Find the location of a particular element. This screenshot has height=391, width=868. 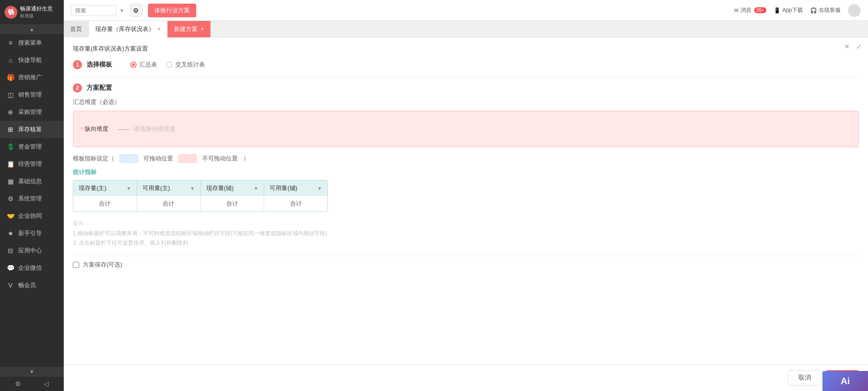

quick-nav-icon: ⌂ is located at coordinates (10, 60).